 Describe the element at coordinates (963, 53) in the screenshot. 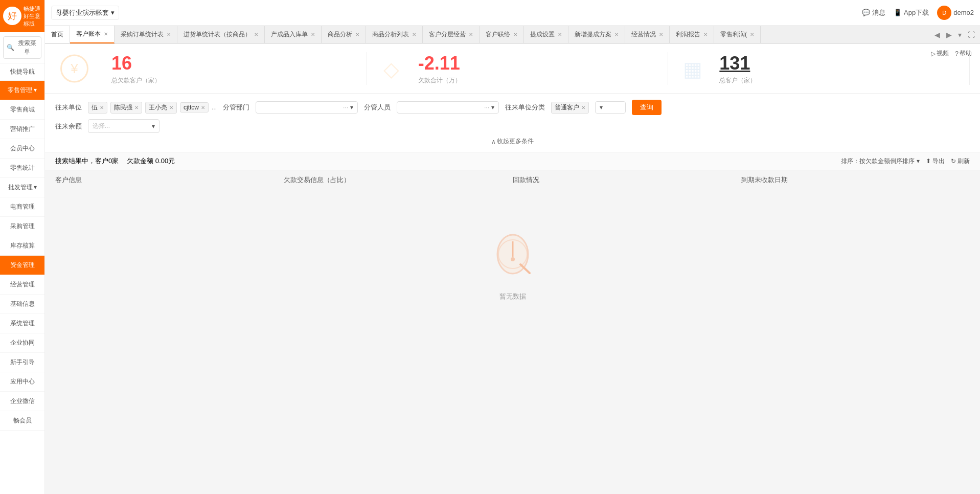

I see `help-link: ? 帮助` at that location.